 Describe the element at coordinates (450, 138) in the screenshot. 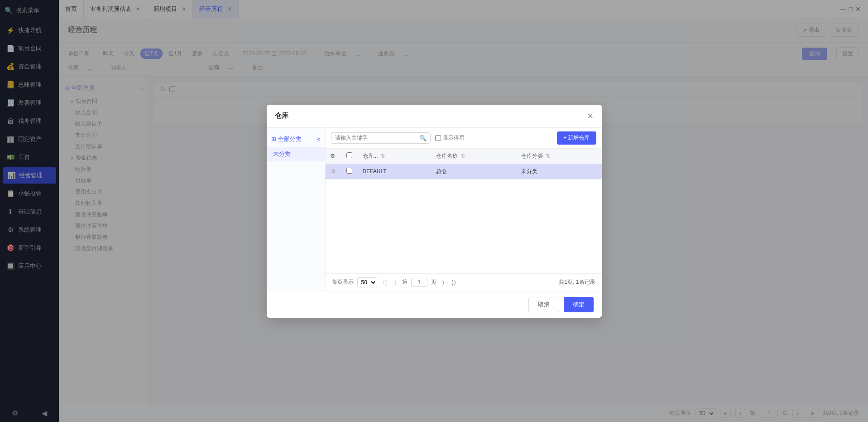

I see `show-disabled-label: 显示停用` at that location.